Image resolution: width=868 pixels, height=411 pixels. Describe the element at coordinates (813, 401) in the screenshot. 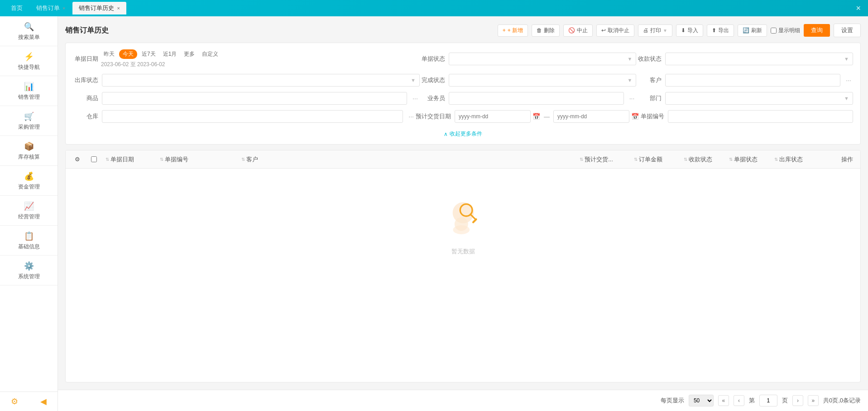

I see `last-page-btn: »` at that location.